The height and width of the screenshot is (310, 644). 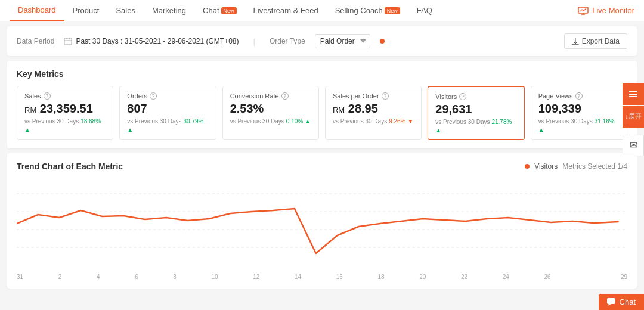 I want to click on visitors-info-icon: ?, so click(x=463, y=97).